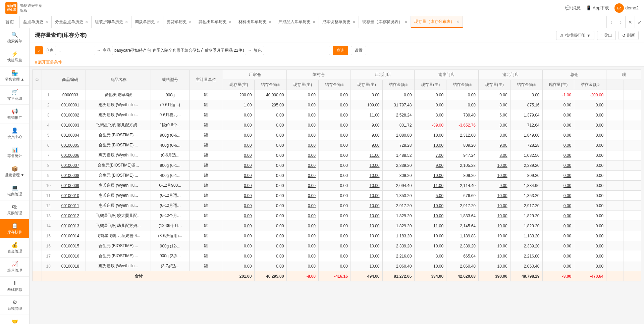 The height and width of the screenshot is (324, 644). I want to click on app-download-button: 📱 App下载, so click(598, 8).